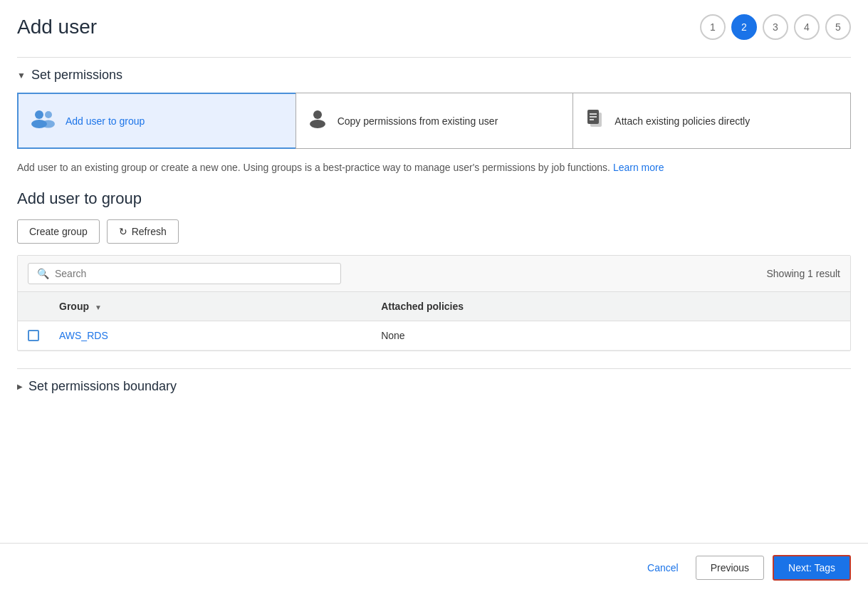 The height and width of the screenshot is (592, 868). What do you see at coordinates (210, 306) in the screenshot?
I see `group-column-header: Group ▼` at bounding box center [210, 306].